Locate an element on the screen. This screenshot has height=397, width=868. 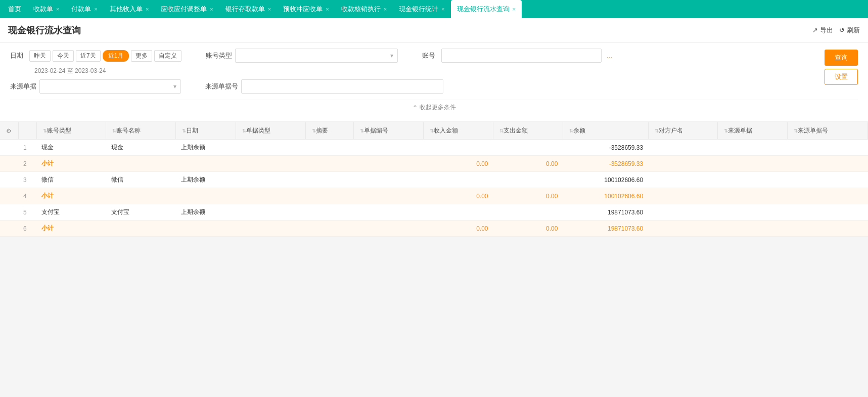
date-option-自定义: 自定义 is located at coordinates (168, 56).